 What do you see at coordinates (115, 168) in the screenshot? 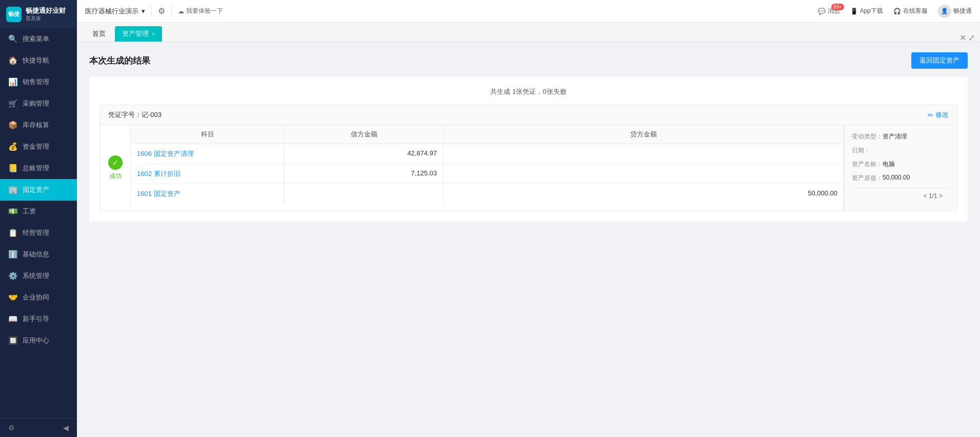
I see `voucher-status-col: ✓ 成功` at bounding box center [115, 168].